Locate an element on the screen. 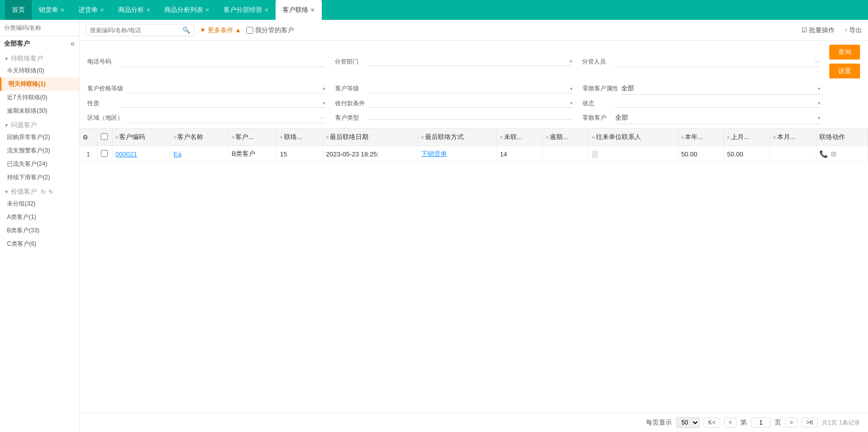 Image resolution: width=868 pixels, height=432 pixels. area-dots-icon: ··· is located at coordinates (323, 118).